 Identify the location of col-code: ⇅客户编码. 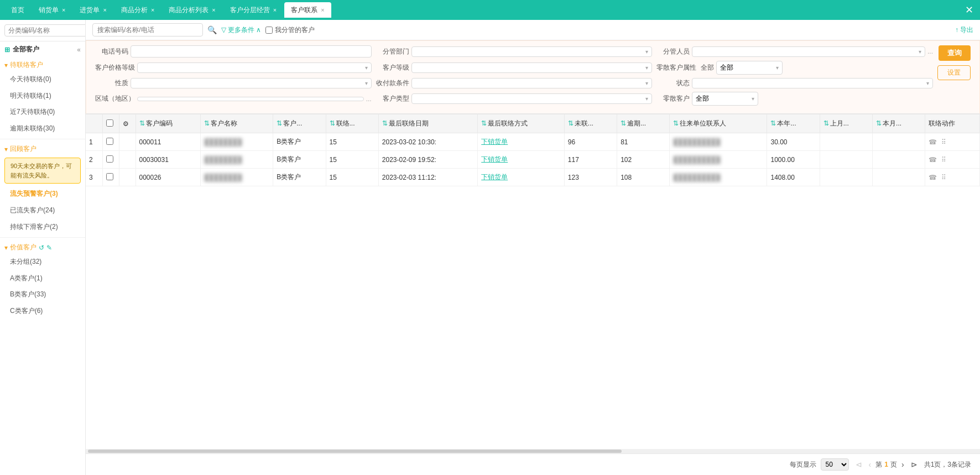
(168, 124).